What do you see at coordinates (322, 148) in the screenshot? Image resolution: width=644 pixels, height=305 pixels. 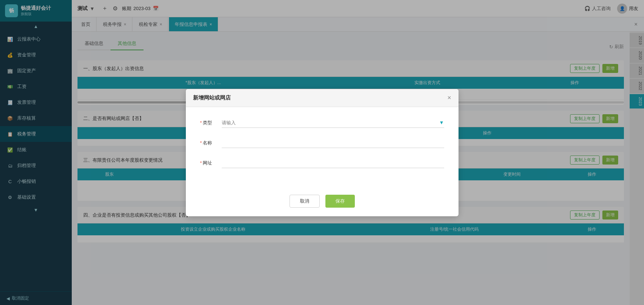 I see `modal-body: *类型 ▼ *名称 *网址` at bounding box center [322, 148].